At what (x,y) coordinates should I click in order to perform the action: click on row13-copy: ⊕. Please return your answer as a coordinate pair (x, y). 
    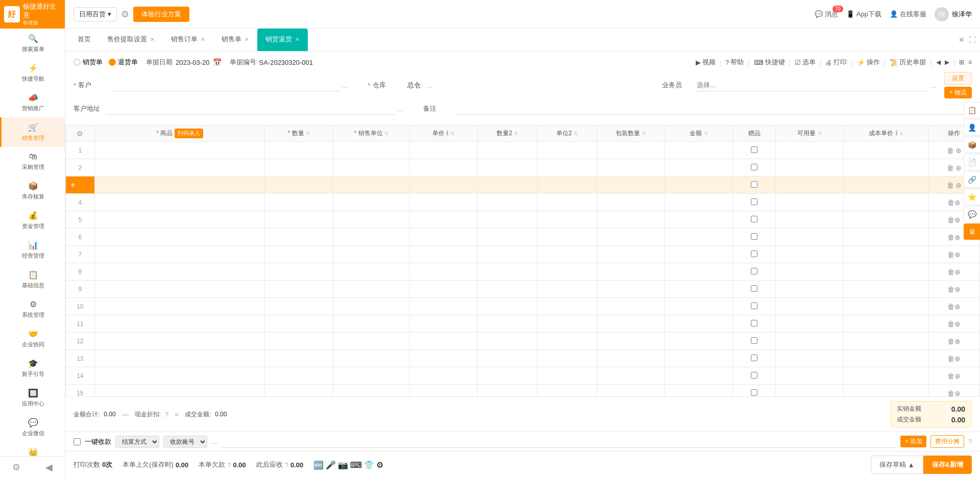
    Looking at the image, I should click on (958, 359).